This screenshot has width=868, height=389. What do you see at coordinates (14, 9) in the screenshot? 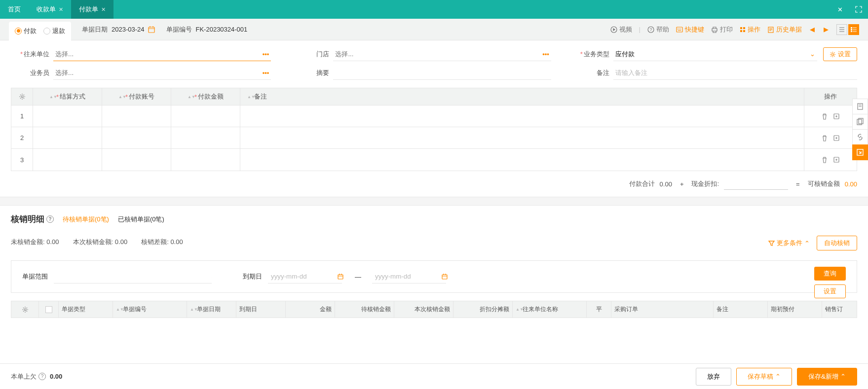
I see `tab-home: 首页` at bounding box center [14, 9].